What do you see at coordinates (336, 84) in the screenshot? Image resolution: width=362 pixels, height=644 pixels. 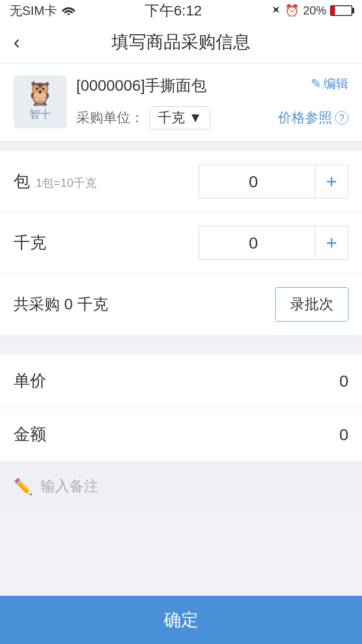 I see `edit-label: 编辑` at bounding box center [336, 84].